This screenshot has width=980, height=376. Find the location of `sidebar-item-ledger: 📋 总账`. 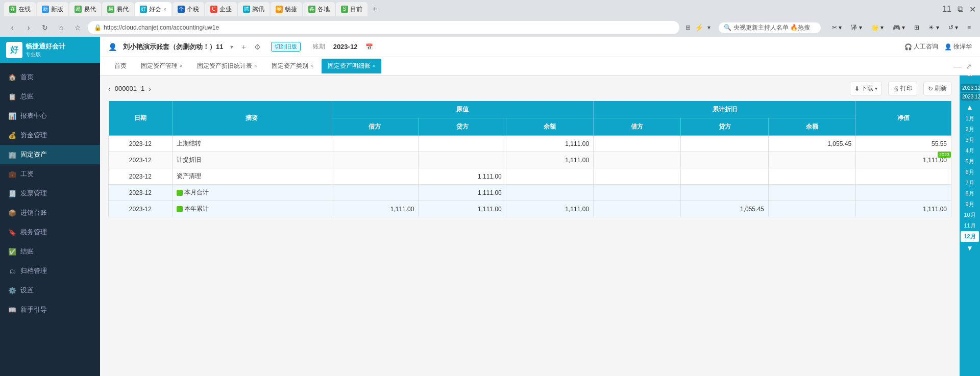

sidebar-item-ledger: 📋 总账 is located at coordinates (50, 96).